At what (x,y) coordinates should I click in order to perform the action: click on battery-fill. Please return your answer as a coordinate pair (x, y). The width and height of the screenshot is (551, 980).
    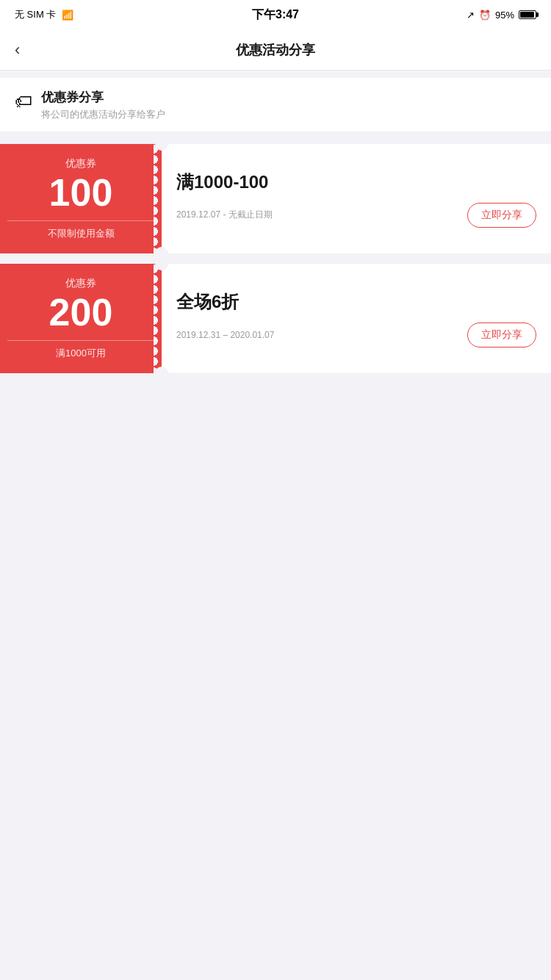
    Looking at the image, I should click on (527, 15).